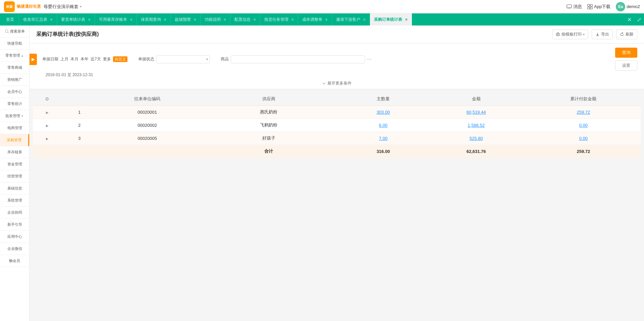 The image size is (644, 321). I want to click on sidebar-item-search: 搜索菜单, so click(15, 32).